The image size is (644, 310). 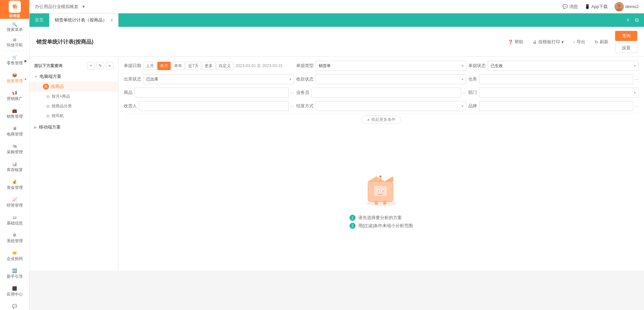 I want to click on left-panel-title-text: 按以下方案查询, so click(x=48, y=66).